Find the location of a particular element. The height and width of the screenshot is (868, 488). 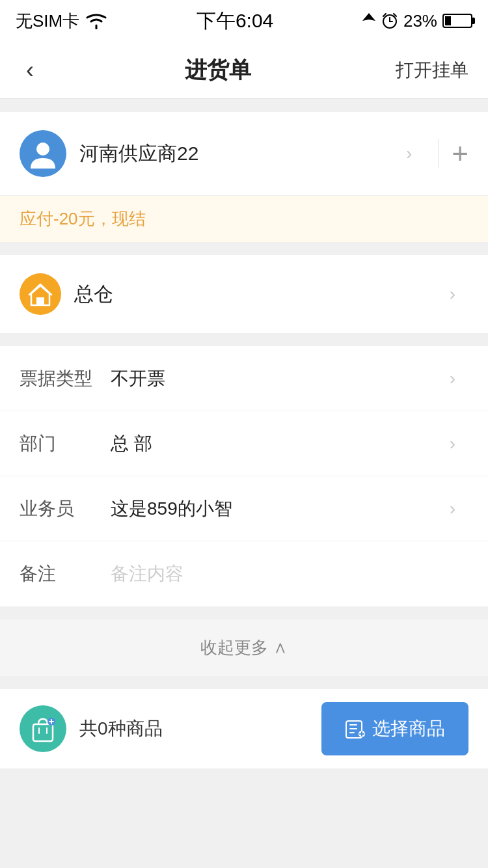

person-icon is located at coordinates (43, 154).